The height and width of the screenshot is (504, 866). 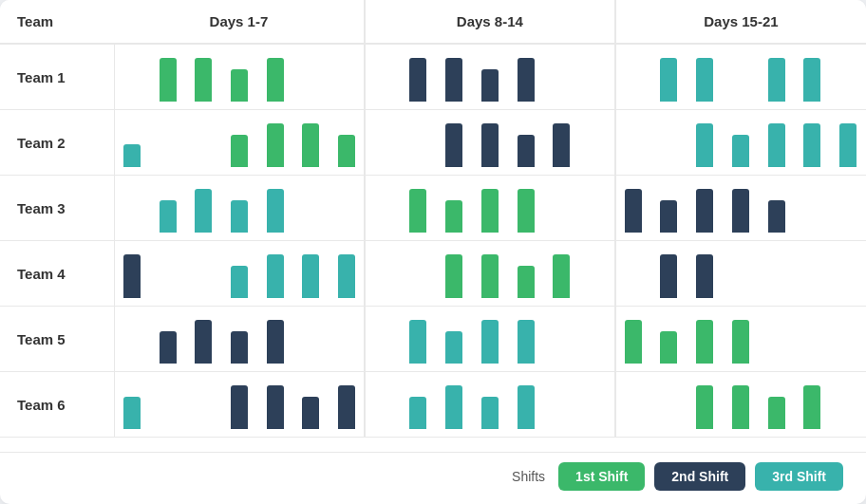 What do you see at coordinates (526, 404) in the screenshot?
I see `slot-t6-d12` at bounding box center [526, 404].